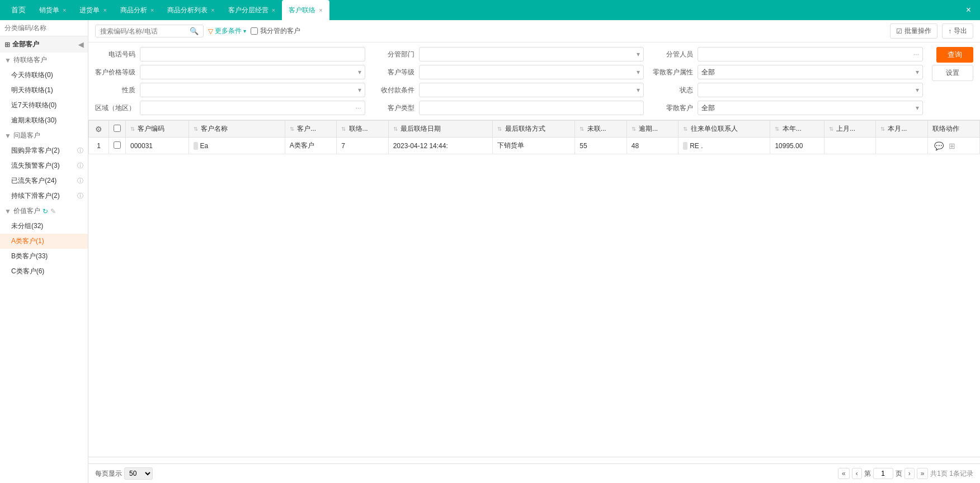  Describe the element at coordinates (44, 226) in the screenshot. I see `sidebar-item-ungrouped: 未分组(32)` at that location.